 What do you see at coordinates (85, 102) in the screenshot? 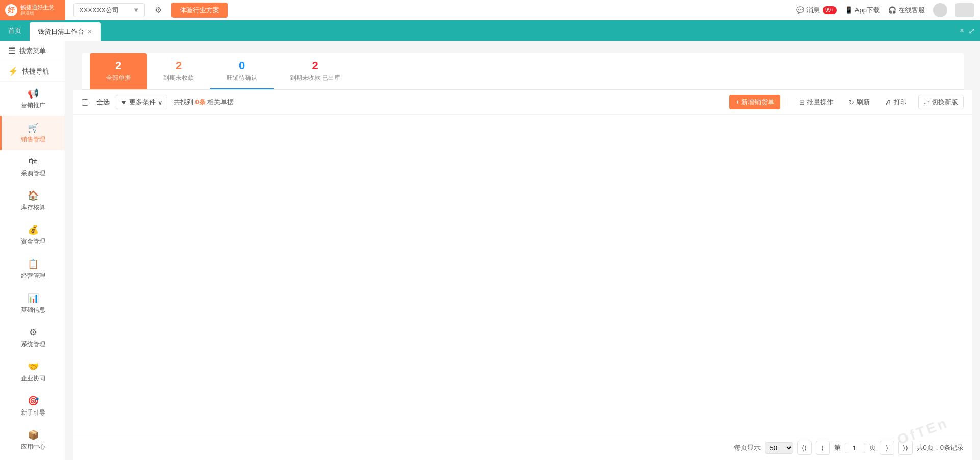
I see `select-all-checkbox` at bounding box center [85, 102].